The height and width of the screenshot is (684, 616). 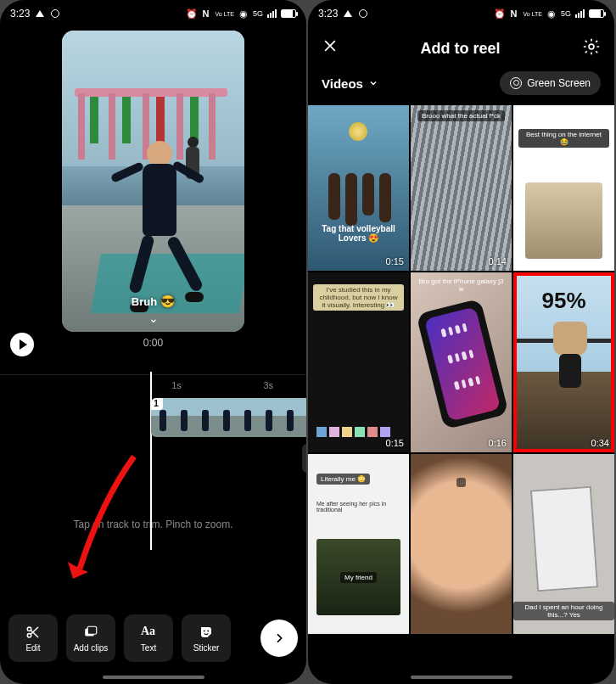 I want to click on media-cell-selected: 95% 0:34, so click(x=563, y=362).